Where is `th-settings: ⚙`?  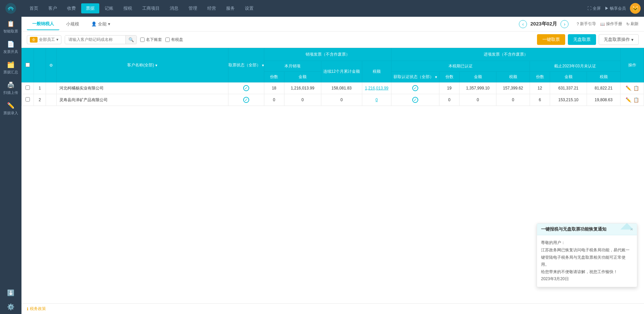
th-settings: ⚙ is located at coordinates (51, 65).